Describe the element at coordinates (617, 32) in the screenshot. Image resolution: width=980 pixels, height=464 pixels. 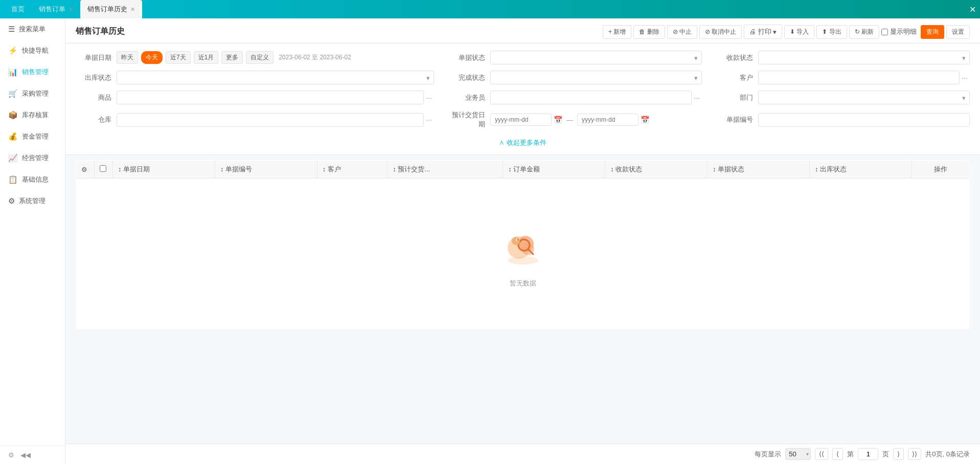
I see `new-button: + 新增` at that location.